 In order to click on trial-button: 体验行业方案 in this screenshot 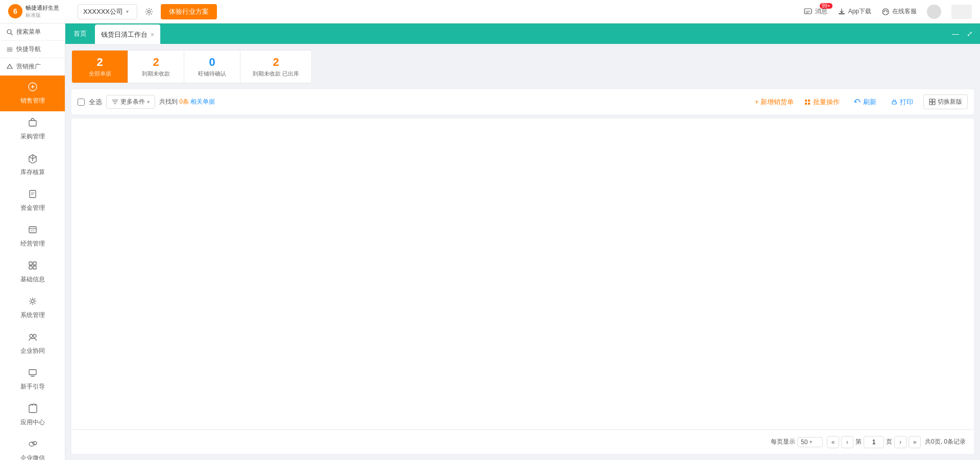, I will do `click(189, 12)`.